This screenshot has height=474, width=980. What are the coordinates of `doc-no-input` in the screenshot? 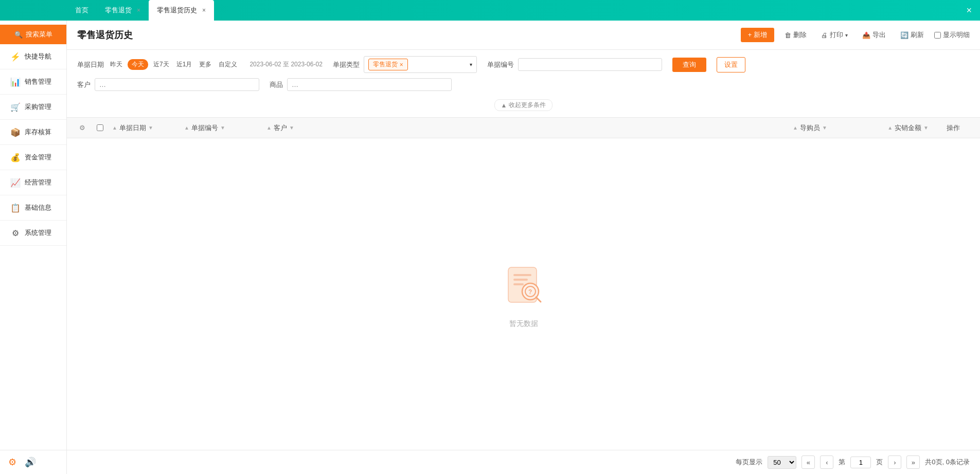 It's located at (590, 65).